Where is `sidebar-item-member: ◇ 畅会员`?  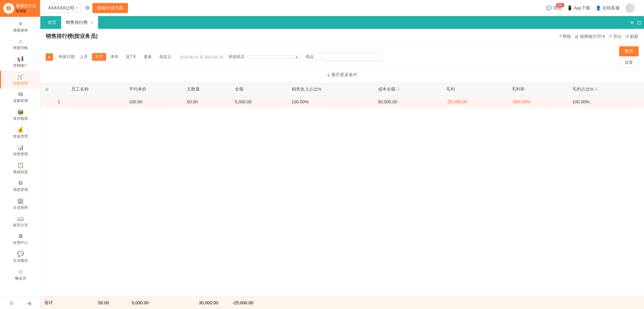 sidebar-item-member: ◇ 畅会员 is located at coordinates (20, 274).